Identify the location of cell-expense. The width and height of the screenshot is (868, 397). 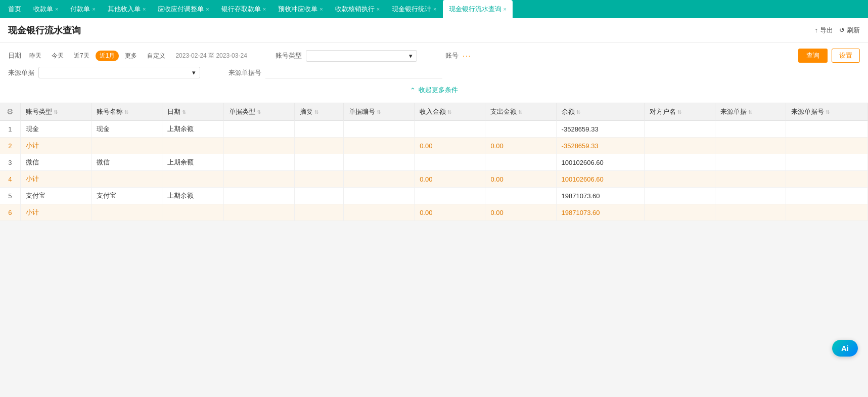
(521, 129).